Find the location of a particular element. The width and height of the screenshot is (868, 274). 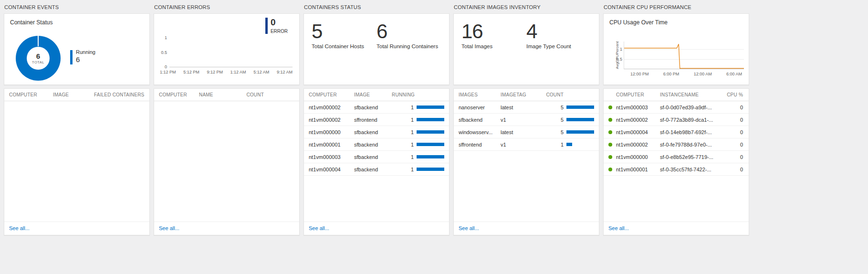

table-row: sffrontendv11 is located at coordinates (526, 145).